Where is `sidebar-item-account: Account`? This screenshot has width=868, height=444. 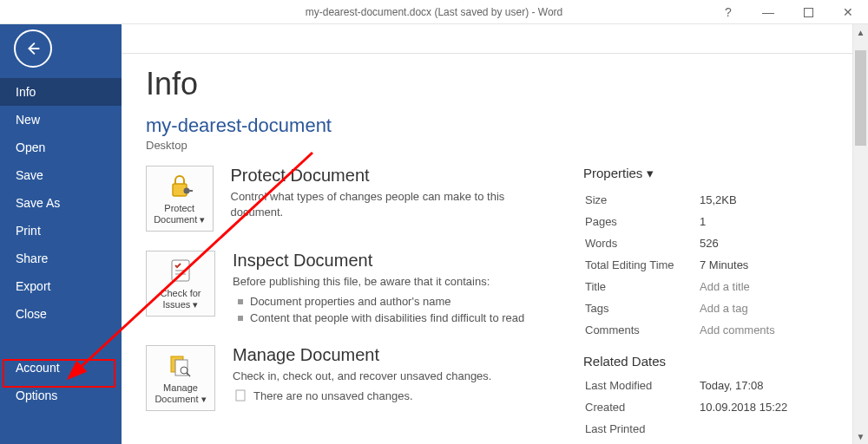 sidebar-item-account: Account is located at coordinates (61, 368).